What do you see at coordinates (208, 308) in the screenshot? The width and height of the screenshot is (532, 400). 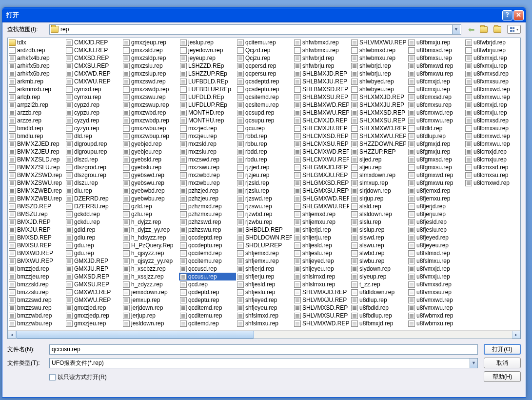 I see `file-item: qcditemd.rep` at bounding box center [208, 308].